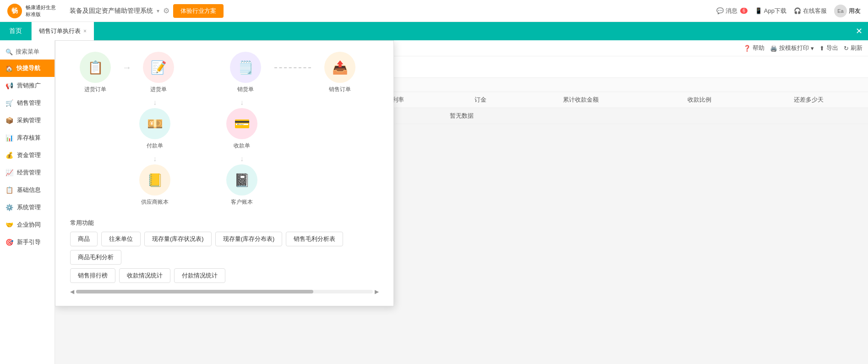 The height and width of the screenshot is (364, 868). Describe the element at coordinates (85, 31) in the screenshot. I see `tab-close-icon: ×` at that location.